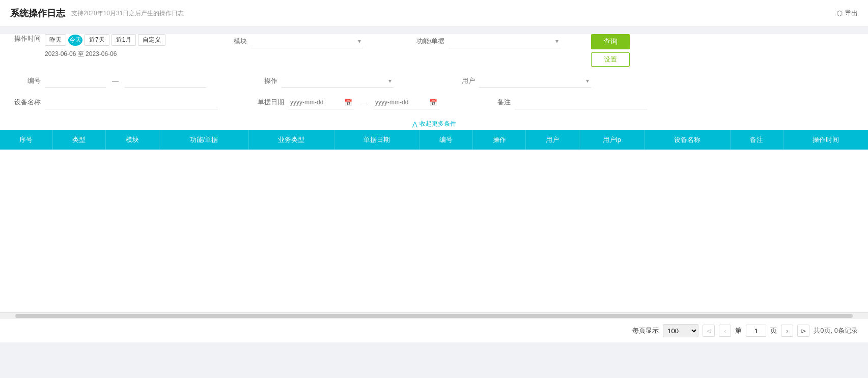 The height and width of the screenshot is (378, 868). I want to click on data-table: 序号 类型 模块 功能/单据 业务类型 单据日期 编号 操作 用户 用户ip 设…, so click(434, 140).